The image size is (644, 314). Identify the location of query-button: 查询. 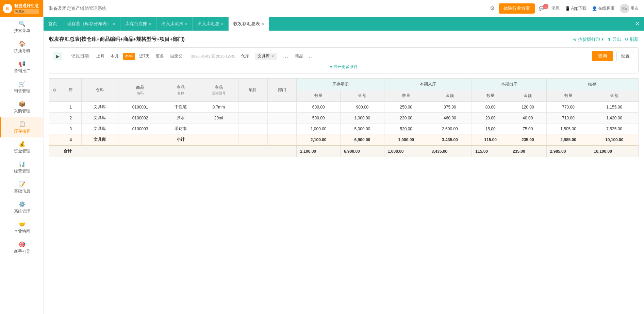
(602, 56).